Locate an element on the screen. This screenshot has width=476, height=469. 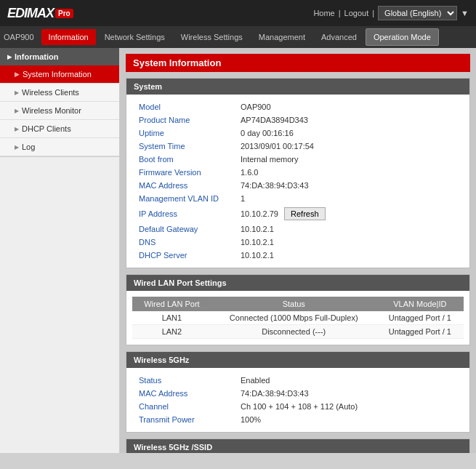
wired-lan-card: Wired LAN Port Settings Wired LAN Port S… is located at coordinates (298, 310).